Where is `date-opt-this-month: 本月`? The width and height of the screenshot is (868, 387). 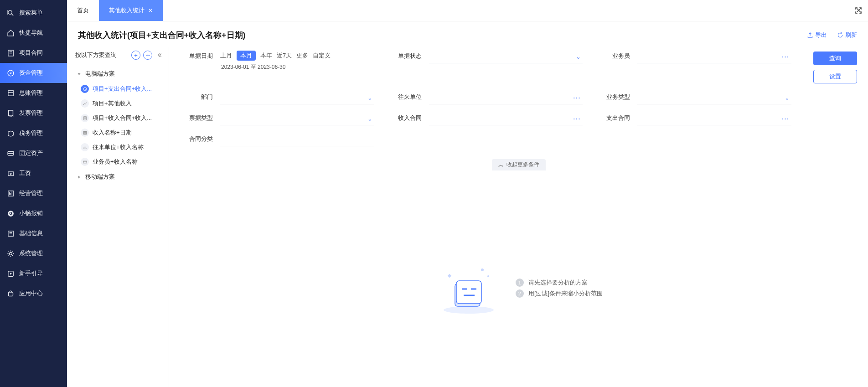
date-opt-this-month: 本月 is located at coordinates (246, 56).